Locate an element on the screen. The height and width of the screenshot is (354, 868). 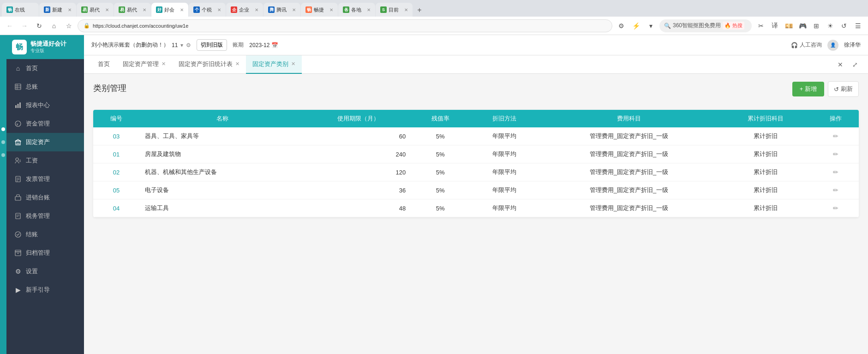
address-bar-row: ← → ↻ ⌂ ☆ 🔒 https://cloud.chanjet.com/ac… is located at coordinates (434, 26).